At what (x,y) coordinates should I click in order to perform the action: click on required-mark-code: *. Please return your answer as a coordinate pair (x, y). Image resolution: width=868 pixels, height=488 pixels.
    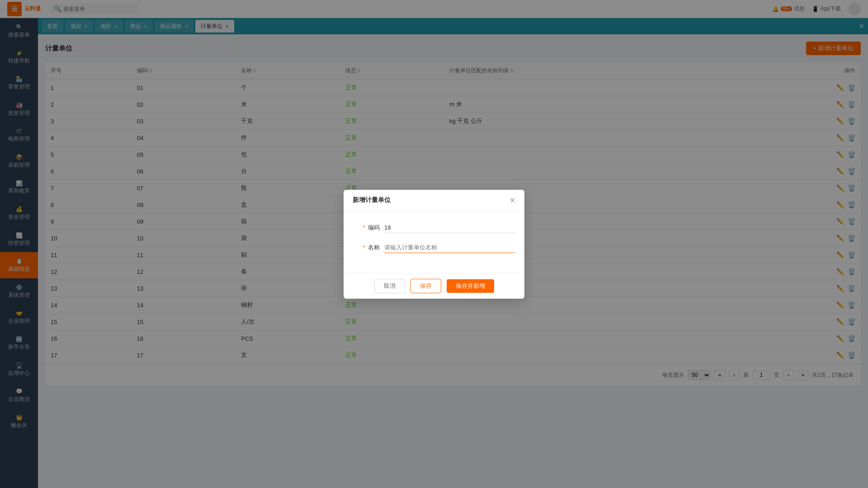
    Looking at the image, I should click on (364, 228).